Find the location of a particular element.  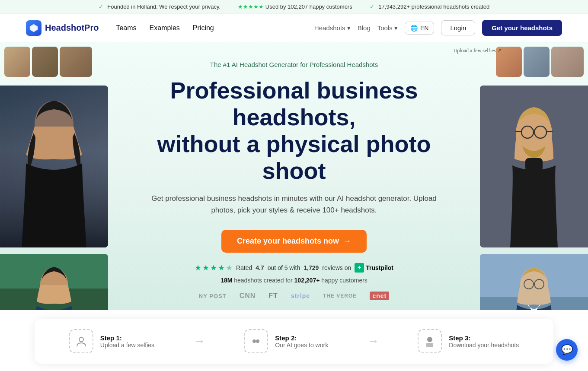

header: HeadshotPro Teams Examples Pricing Heads… is located at coordinates (294, 28).